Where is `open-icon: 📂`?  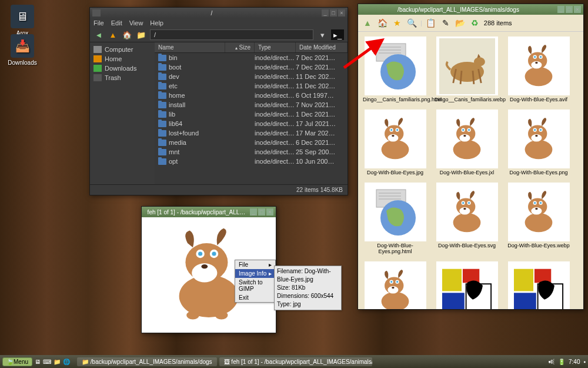 open-icon: 📂 is located at coordinates (460, 23).